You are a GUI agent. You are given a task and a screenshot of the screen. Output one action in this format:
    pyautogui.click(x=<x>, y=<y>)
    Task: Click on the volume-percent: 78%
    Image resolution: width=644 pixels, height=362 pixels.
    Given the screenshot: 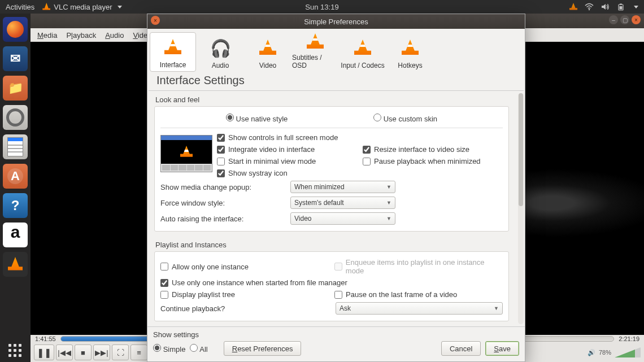 What is the action you would take?
    pyautogui.click(x=605, y=352)
    